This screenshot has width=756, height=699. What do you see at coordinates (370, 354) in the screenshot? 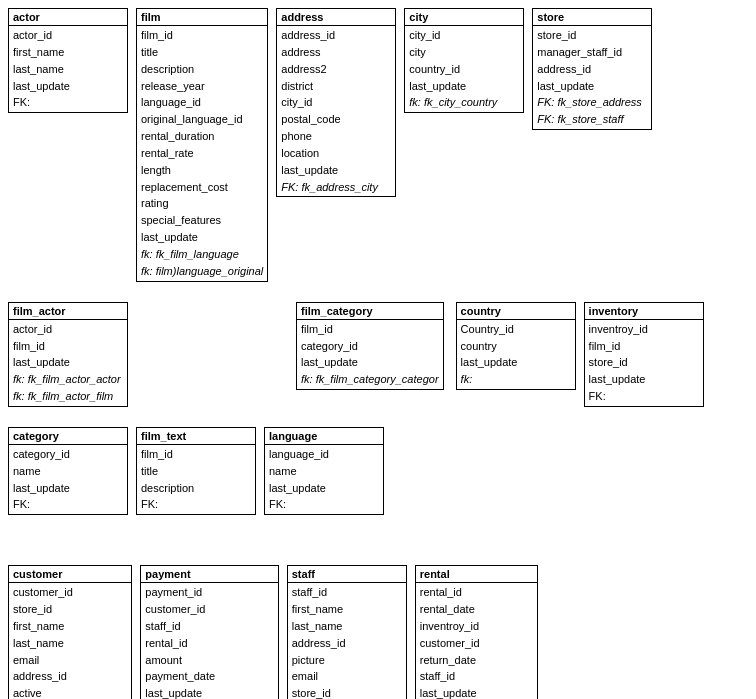
I see `film-category-body: film_id category_id last_update fk: fk_f…` at bounding box center [370, 354].